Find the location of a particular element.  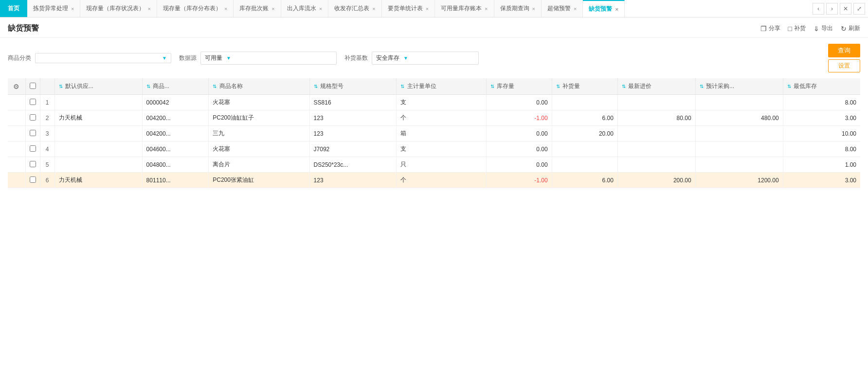

replenish-btn: □ 补货 is located at coordinates (797, 28).